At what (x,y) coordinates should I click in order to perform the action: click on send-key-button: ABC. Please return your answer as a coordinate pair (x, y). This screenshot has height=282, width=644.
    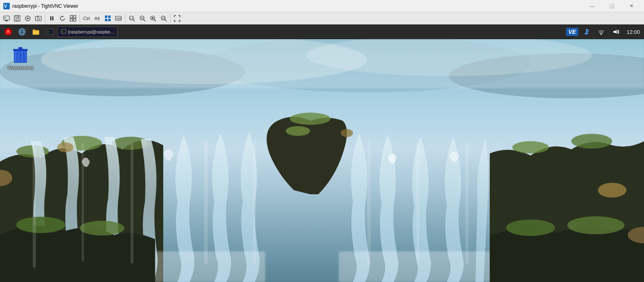
    Looking at the image, I should click on (118, 18).